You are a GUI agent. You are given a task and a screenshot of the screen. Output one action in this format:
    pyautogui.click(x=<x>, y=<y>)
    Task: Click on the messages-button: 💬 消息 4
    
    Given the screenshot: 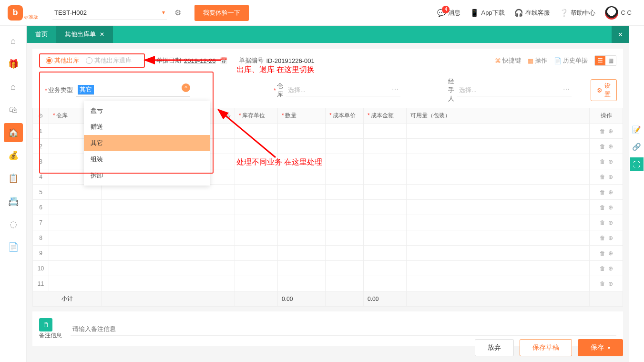 What is the action you would take?
    pyautogui.click(x=449, y=13)
    